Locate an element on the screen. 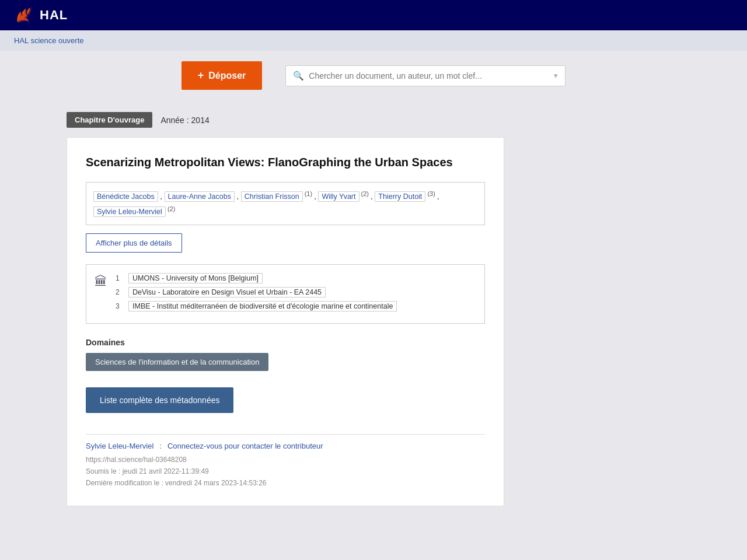  footer-meta: https://hal.science/hal-03648208 Soumis … is located at coordinates (285, 471).